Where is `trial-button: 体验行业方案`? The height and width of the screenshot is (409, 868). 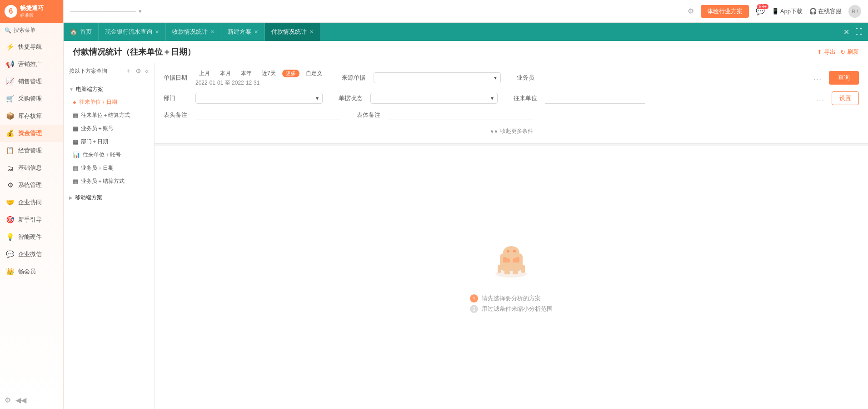 trial-button: 体验行业方案 is located at coordinates (725, 11).